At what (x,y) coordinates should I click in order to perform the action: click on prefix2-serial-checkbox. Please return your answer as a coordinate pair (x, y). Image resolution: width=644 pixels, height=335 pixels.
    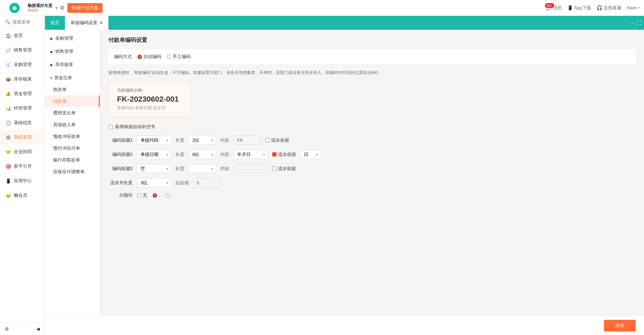
    Looking at the image, I should click on (274, 154).